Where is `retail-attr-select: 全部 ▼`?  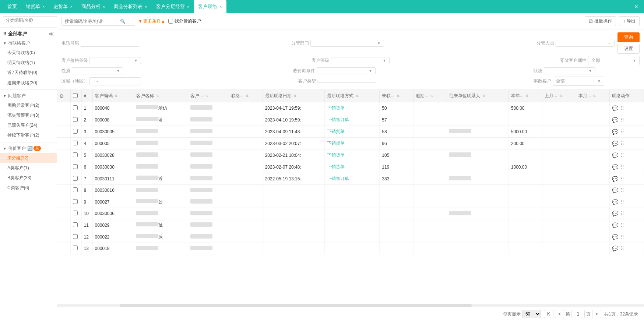
retail-attr-select: 全部 ▼ is located at coordinates (614, 60).